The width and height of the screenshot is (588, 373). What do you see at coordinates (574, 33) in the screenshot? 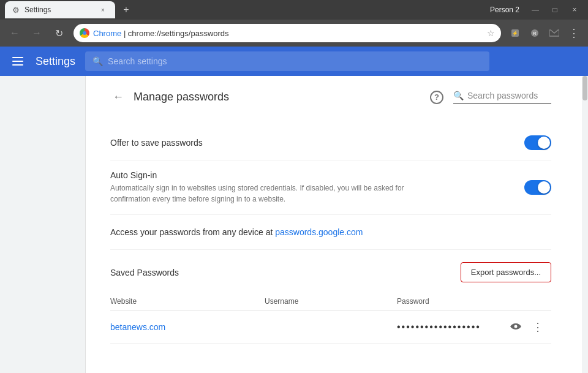
I see `menu-button: ⋮` at bounding box center [574, 33].